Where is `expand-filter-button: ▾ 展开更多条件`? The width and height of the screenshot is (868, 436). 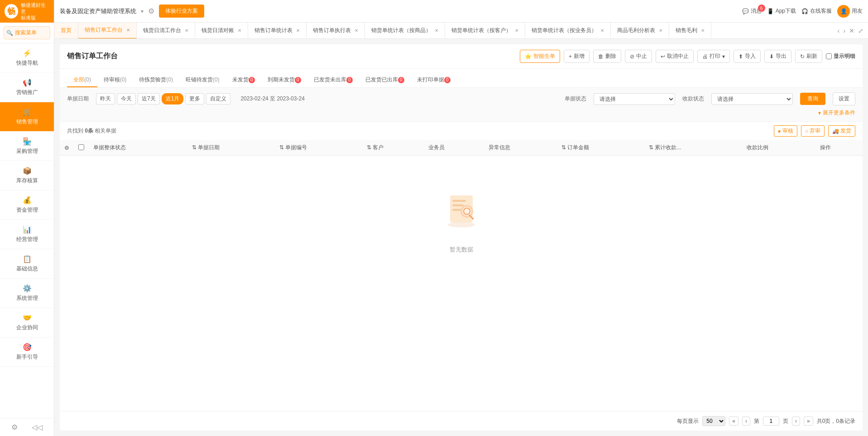 expand-filter-button: ▾ 展开更多条件 is located at coordinates (837, 113).